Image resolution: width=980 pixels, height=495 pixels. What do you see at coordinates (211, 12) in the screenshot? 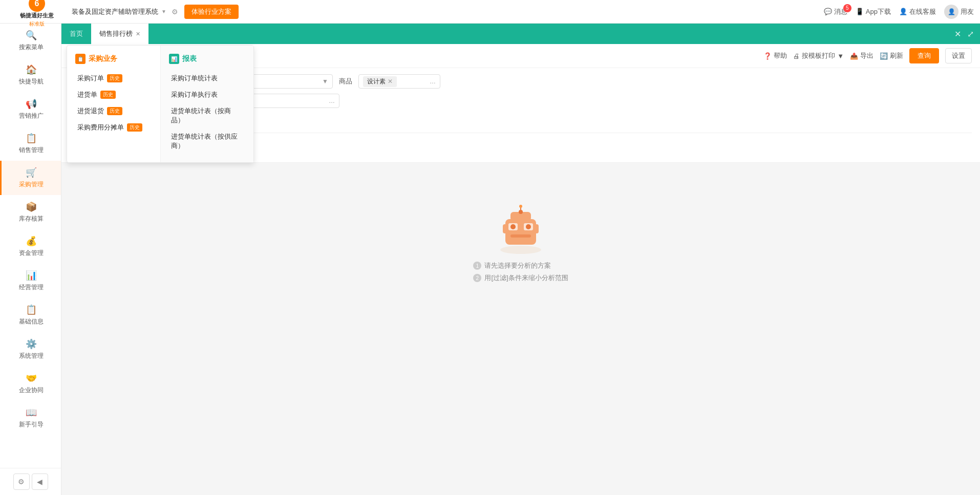
I see `trial-button: 体验行业方案` at bounding box center [211, 12].